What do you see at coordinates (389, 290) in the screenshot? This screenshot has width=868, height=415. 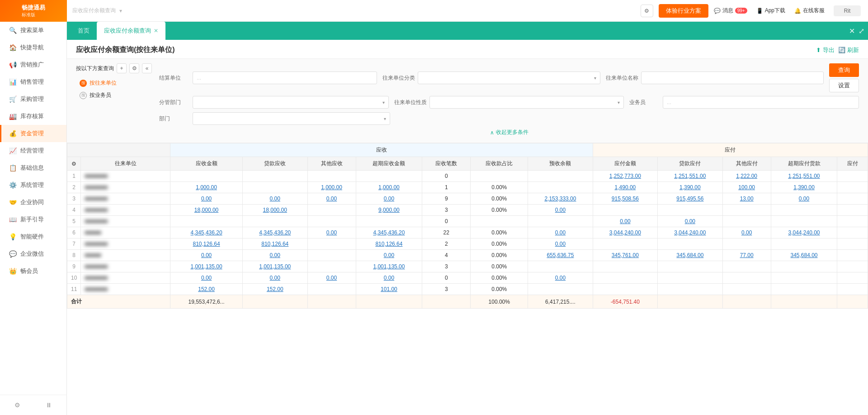 I see `row-ar-overdue: 101.00` at bounding box center [389, 290].